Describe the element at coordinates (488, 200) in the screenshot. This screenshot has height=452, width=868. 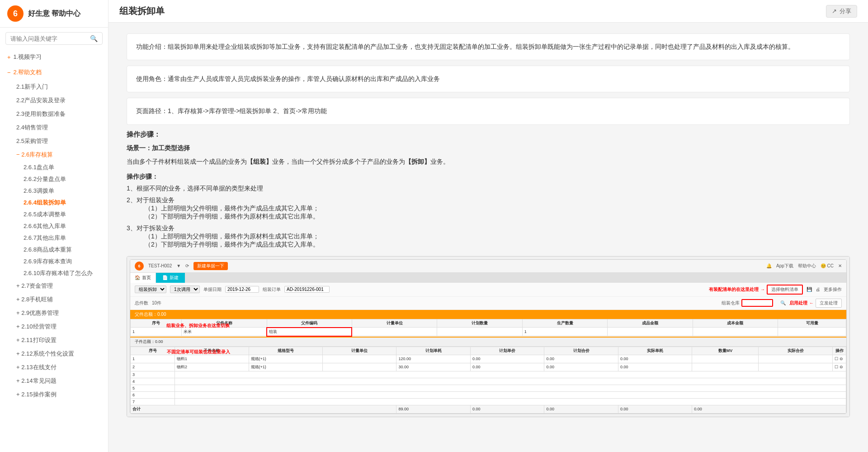
I see `step2-text: 2、对于组装业务` at that location.